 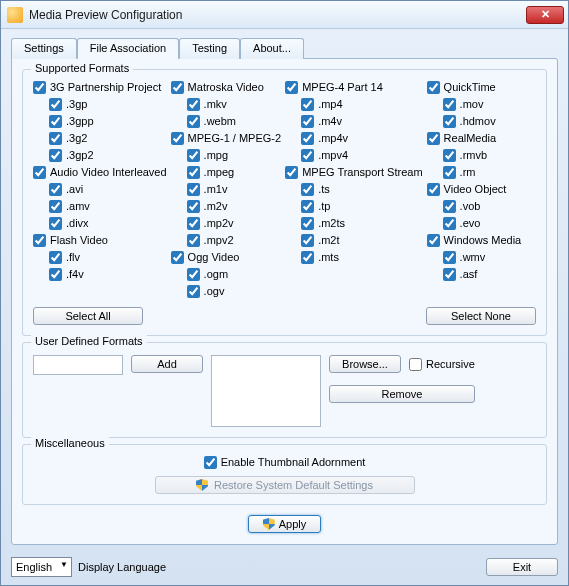 What do you see at coordinates (482, 240) in the screenshot?
I see `format-checkbox: Windows Media` at bounding box center [482, 240].